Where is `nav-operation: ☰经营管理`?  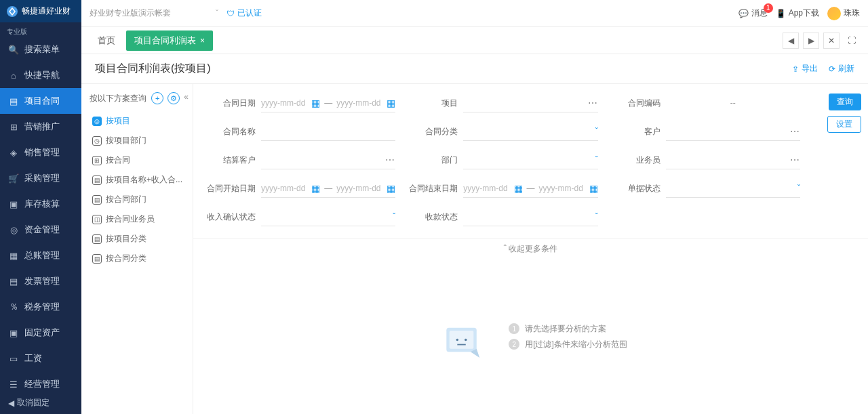 nav-operation: ☰经营管理 is located at coordinates (41, 381).